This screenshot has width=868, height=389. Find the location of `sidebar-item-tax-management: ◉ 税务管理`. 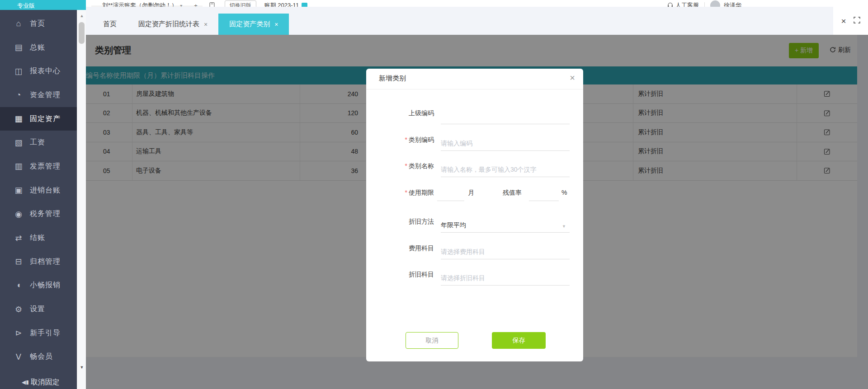

sidebar-item-tax-management: ◉ 税务管理 is located at coordinates (38, 214).